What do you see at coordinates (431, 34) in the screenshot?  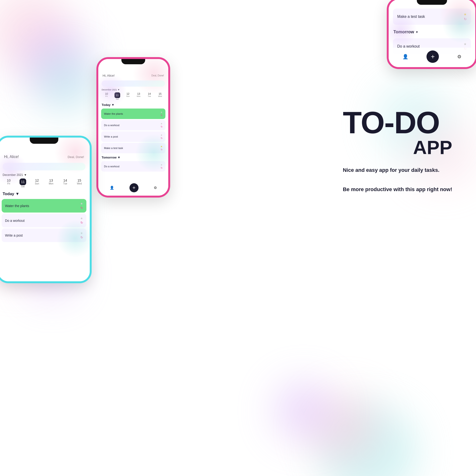 I see `phone-top-right: Make a test task ★ ↻ Tomorrow ▼ Do a wor…` at bounding box center [431, 34].